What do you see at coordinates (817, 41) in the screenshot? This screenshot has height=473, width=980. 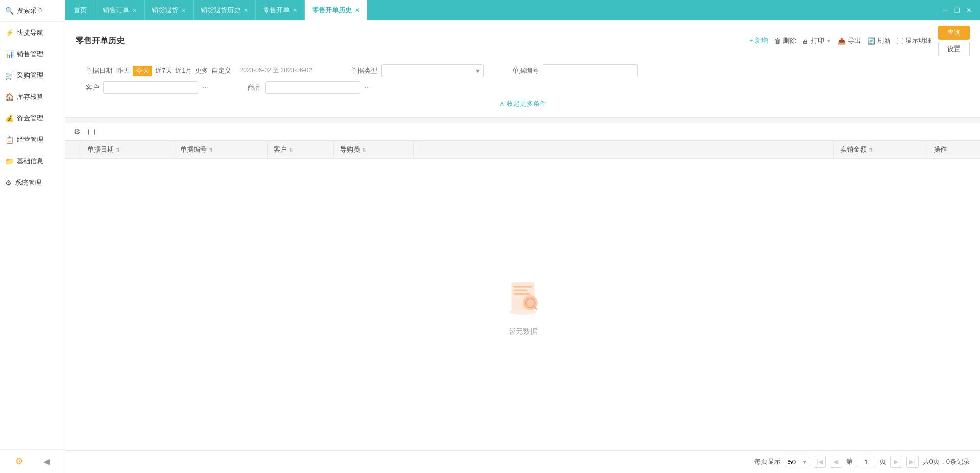 I see `print-button: 🖨 打印 ▼` at bounding box center [817, 41].